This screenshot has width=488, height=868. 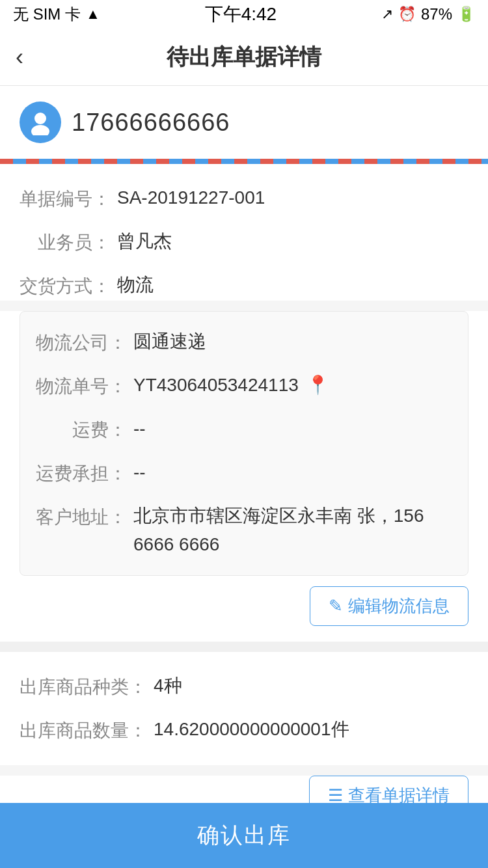 I want to click on freight-bear-label: 运费承担：, so click(x=81, y=474).